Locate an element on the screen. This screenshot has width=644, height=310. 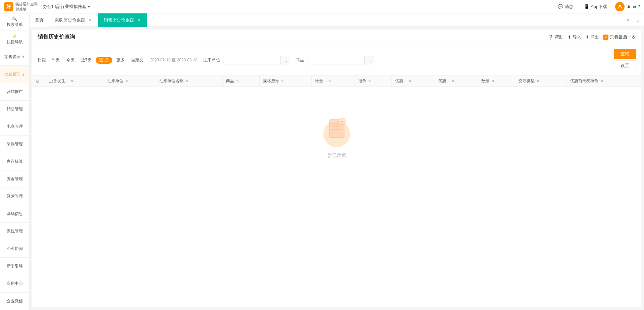
th-unit: 计量... ⇅ is located at coordinates (333, 81).